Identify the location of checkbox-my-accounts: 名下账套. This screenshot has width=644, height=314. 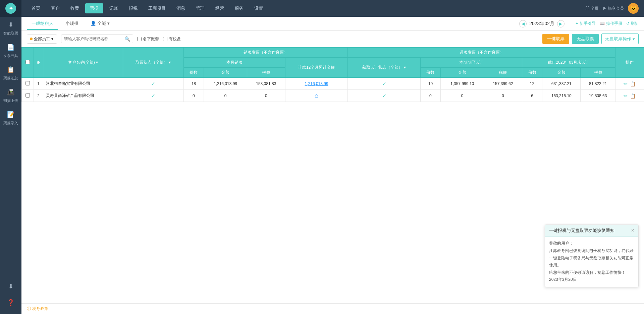
(148, 39).